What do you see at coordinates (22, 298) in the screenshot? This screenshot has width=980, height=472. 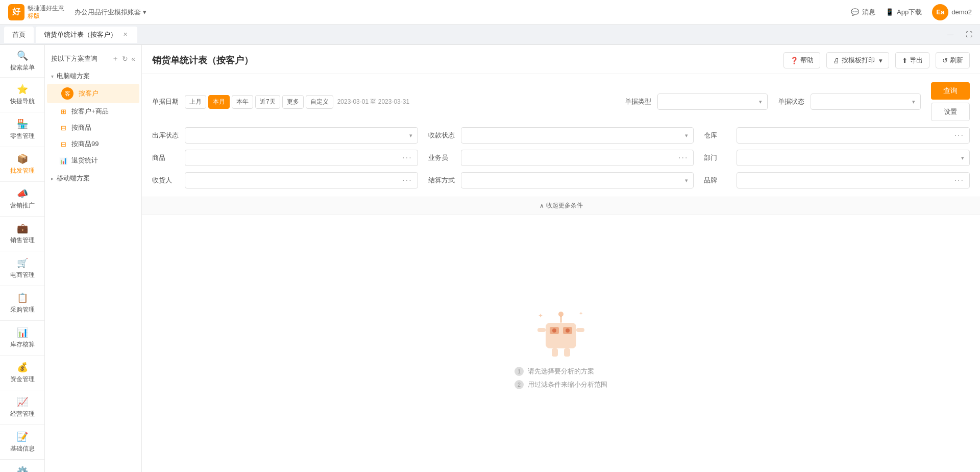 I see `purchase-icon: 📋` at bounding box center [22, 298].